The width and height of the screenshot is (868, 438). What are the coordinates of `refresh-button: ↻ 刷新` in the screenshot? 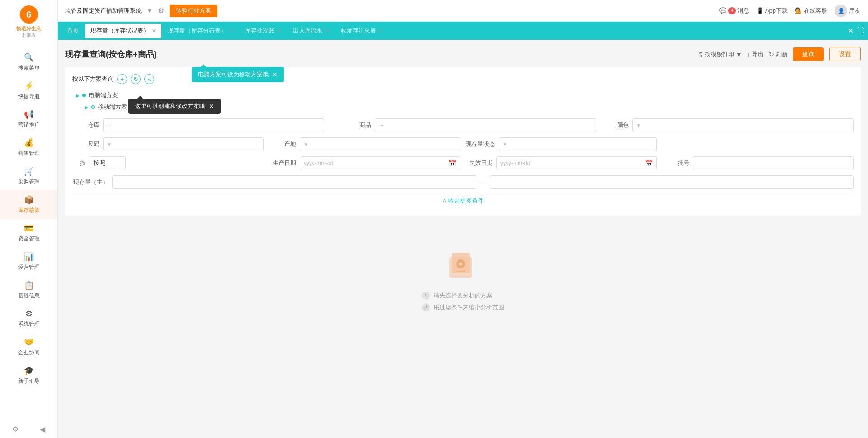 It's located at (778, 54).